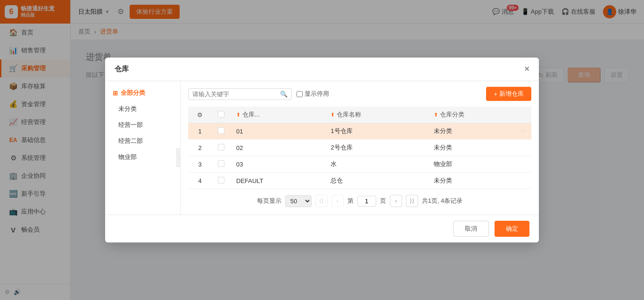 Image resolution: width=644 pixels, height=300 pixels. I want to click on cancel-btn: 取消, so click(471, 229).